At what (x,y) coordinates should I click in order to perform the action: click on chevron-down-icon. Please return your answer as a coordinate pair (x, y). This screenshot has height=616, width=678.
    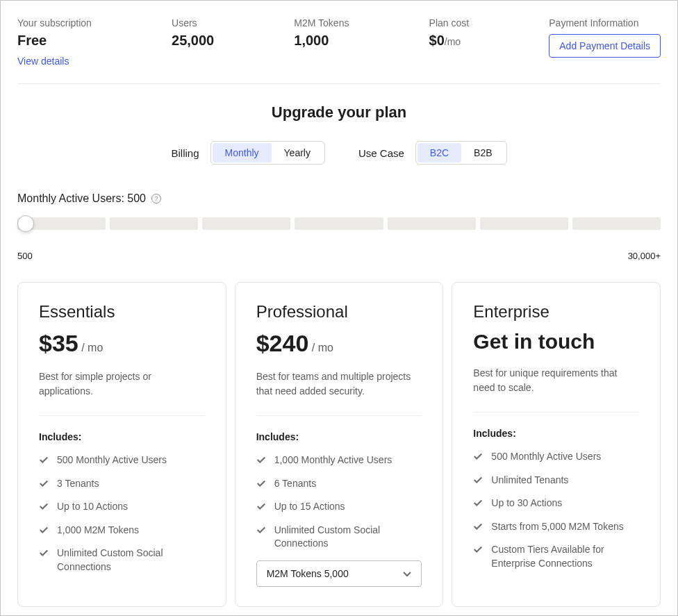
    Looking at the image, I should click on (407, 574).